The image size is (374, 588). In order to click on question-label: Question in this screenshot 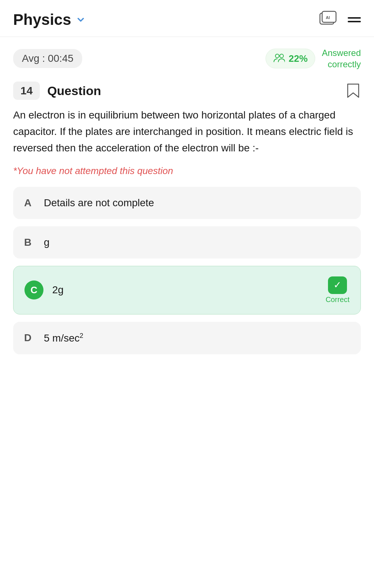, I will do `click(74, 91)`.